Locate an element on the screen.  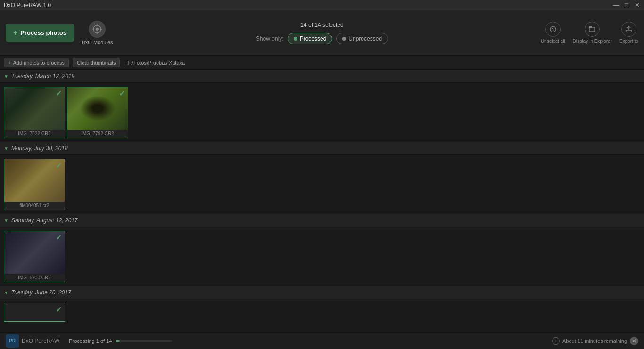
check-icon-5: ✓ is located at coordinates (58, 310).